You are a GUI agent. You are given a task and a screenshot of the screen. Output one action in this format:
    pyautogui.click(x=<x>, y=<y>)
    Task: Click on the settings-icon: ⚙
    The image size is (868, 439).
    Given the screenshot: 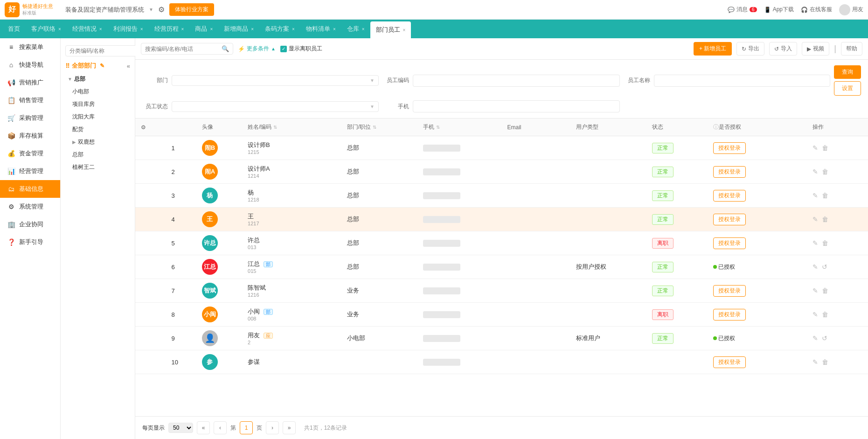 What is the action you would take?
    pyautogui.click(x=161, y=9)
    